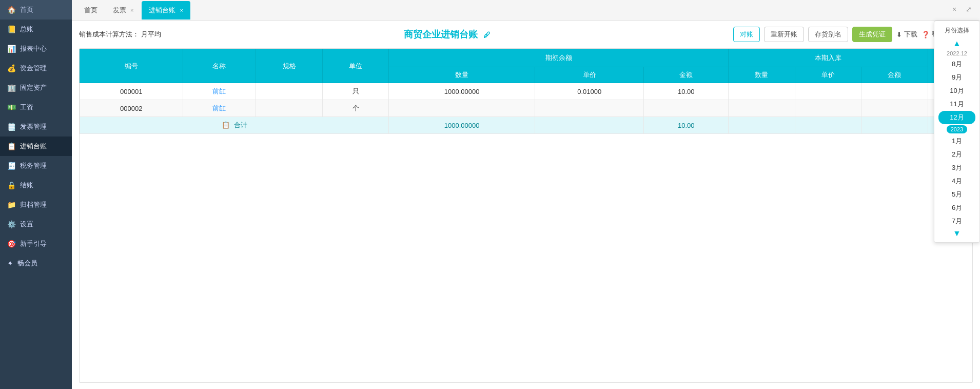  Describe the element at coordinates (219, 91) in the screenshot. I see `row1-name-link: 前缸` at that location.